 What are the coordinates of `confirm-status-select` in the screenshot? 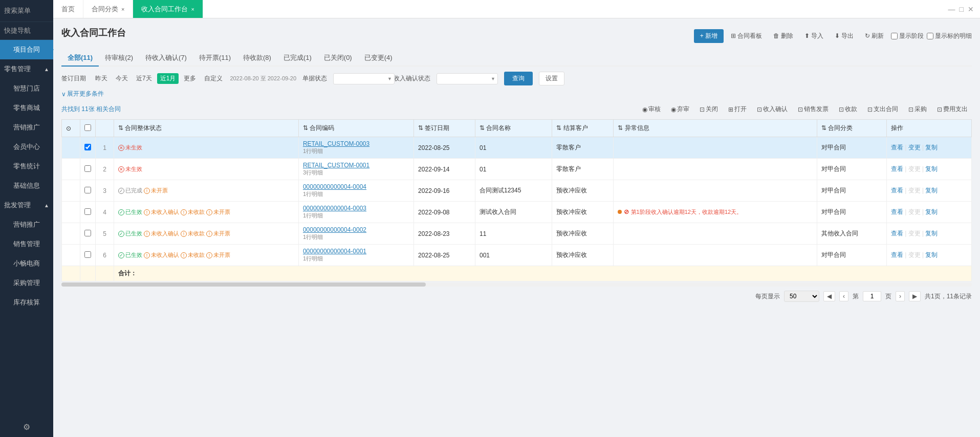 It's located at (467, 79).